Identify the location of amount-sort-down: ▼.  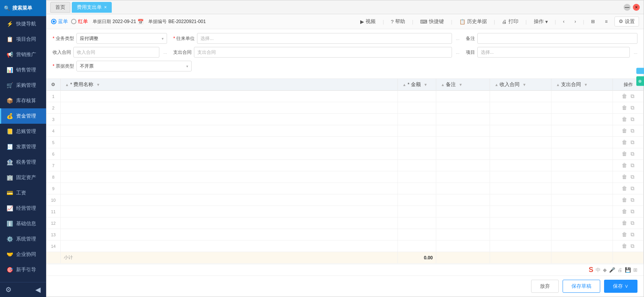
(425, 85).